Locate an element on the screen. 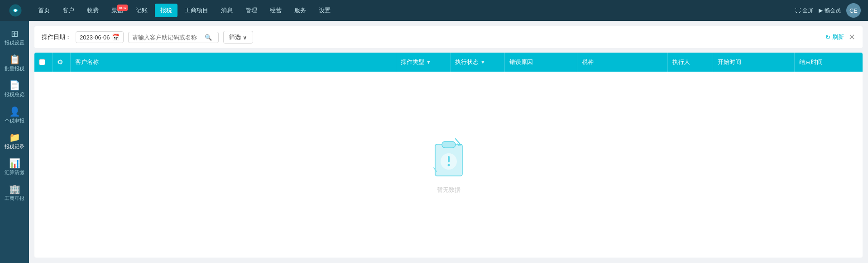  nav-item-5: 报税 is located at coordinates (166, 10).